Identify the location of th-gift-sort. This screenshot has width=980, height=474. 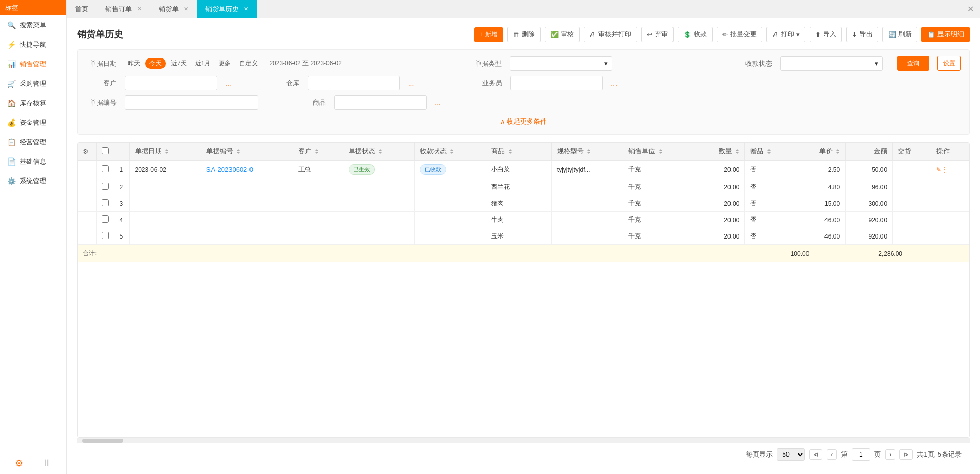
(769, 152).